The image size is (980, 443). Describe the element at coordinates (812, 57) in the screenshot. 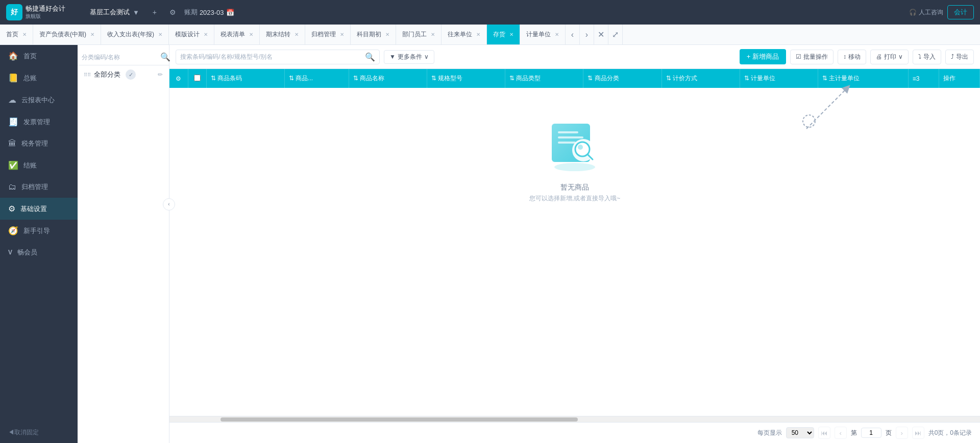

I see `batch-ops-btn: ☑ 批量操作` at that location.